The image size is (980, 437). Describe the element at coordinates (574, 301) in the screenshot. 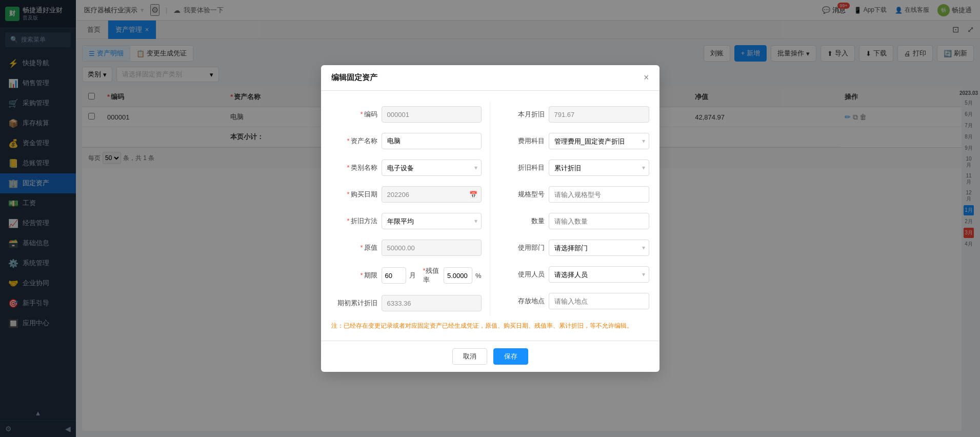

I see `form-row-location: 存放地点` at that location.